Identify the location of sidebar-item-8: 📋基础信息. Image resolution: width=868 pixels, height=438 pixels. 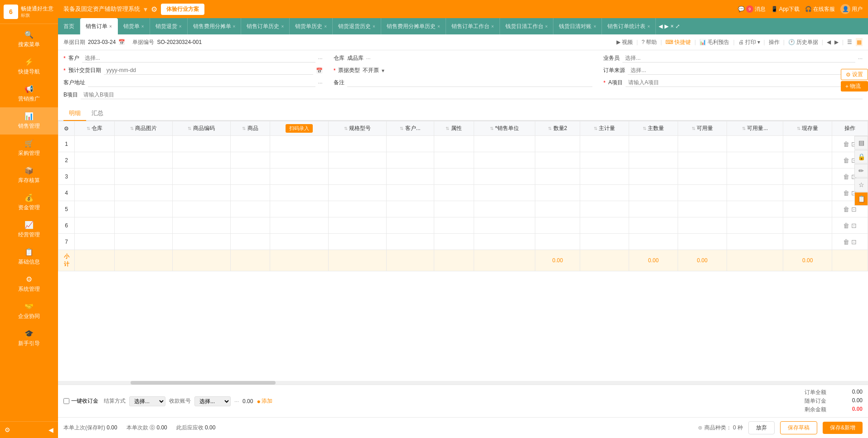
(29, 257).